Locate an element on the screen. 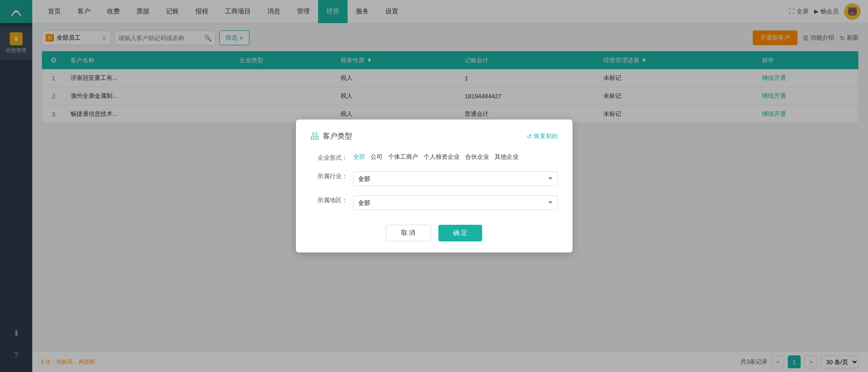 This screenshot has height=372, width=868. confirm-button: 确 定 is located at coordinates (461, 233).